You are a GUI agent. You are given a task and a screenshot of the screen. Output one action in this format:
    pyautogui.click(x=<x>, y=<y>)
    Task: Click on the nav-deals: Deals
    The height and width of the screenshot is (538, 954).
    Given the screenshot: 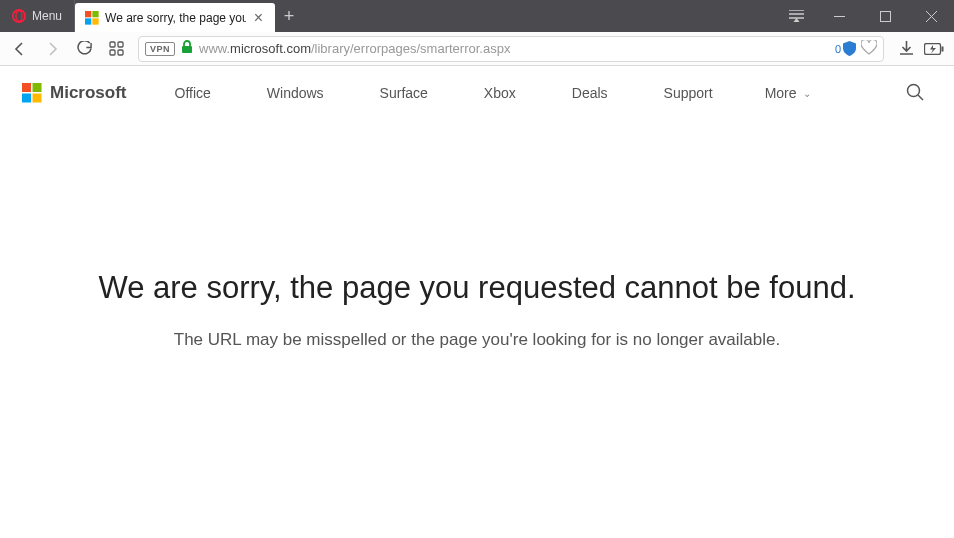 What is the action you would take?
    pyautogui.click(x=590, y=93)
    